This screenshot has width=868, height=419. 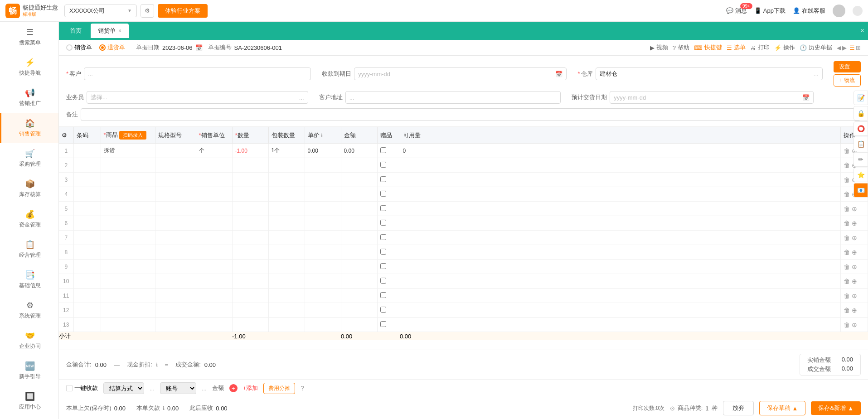 I want to click on sidebar-item-inventory: 📦 库存核算, so click(x=29, y=188).